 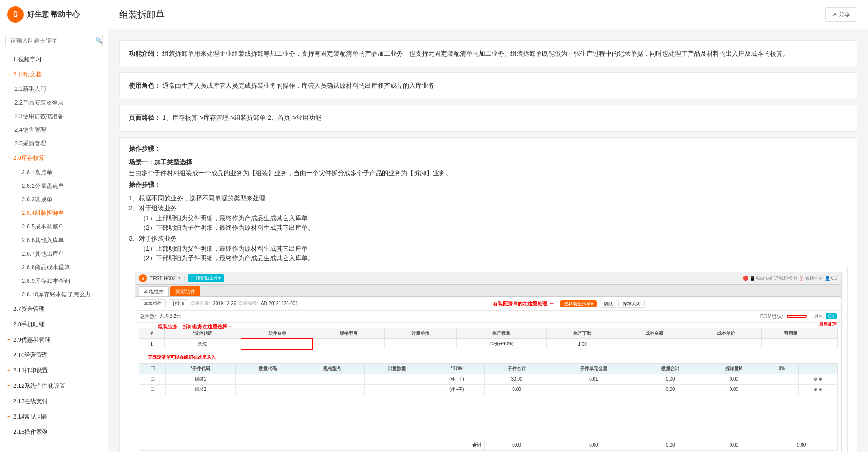 I want to click on mock-switch-label: 启用:, so click(x=819, y=316).